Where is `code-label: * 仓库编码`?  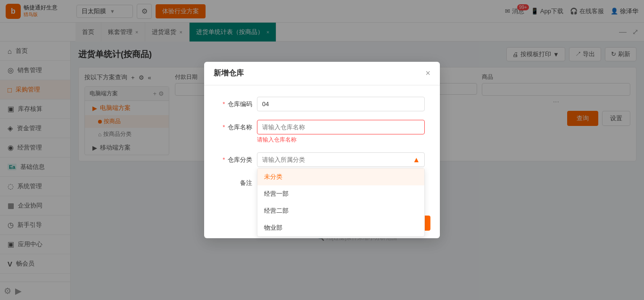 code-label: * 仓库编码 is located at coordinates (238, 103).